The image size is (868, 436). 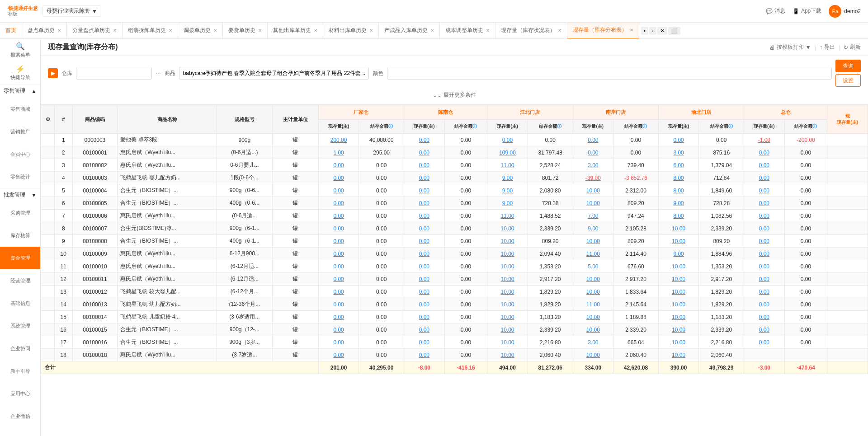 I want to click on row-yubei-qty: 8.00, so click(x=679, y=191).